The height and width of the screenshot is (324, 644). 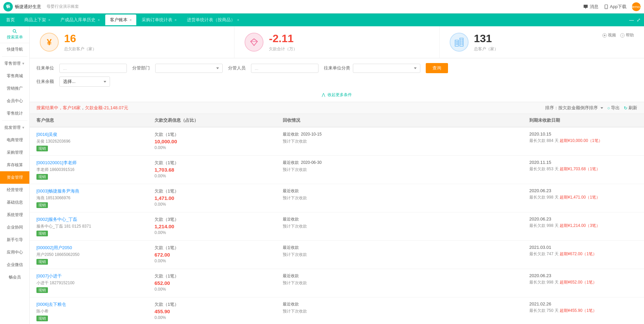 I want to click on sidebar: 搜索菜单 快捷导航 零售管理 ▼ 零售商城 营销推广 会员中心 零售统计, so click(x=15, y=175).